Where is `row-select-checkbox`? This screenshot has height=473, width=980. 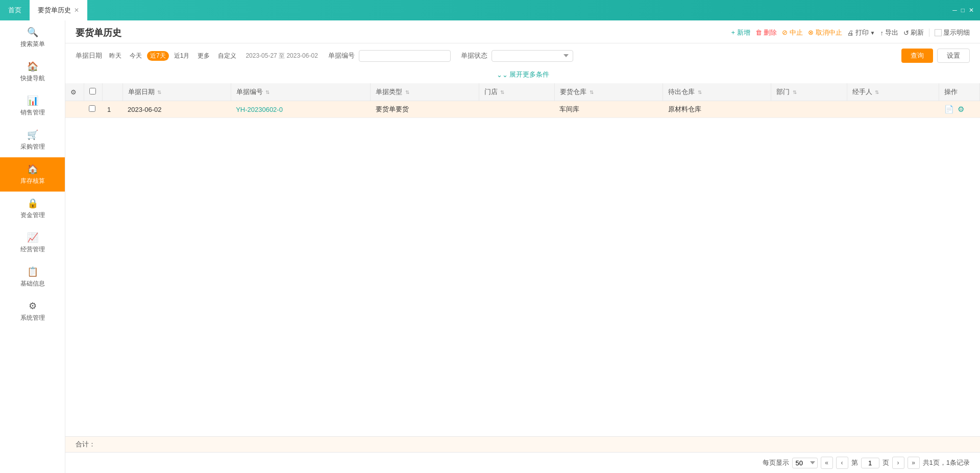
row-select-checkbox is located at coordinates (92, 108).